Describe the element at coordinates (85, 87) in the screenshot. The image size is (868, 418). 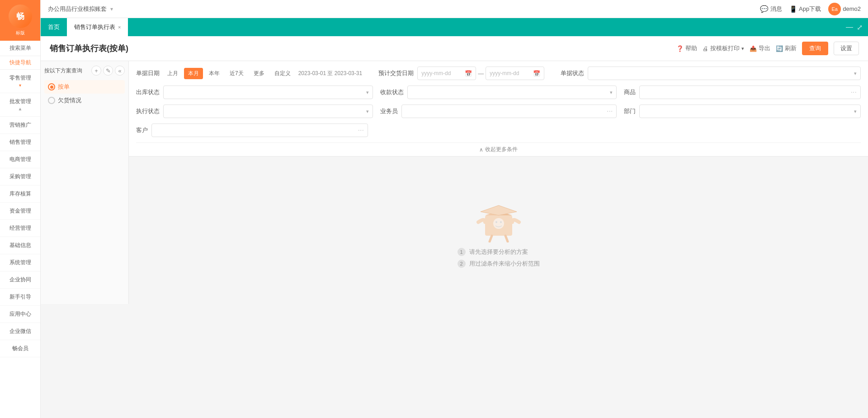
I see `scheme-item-single: 按单` at that location.